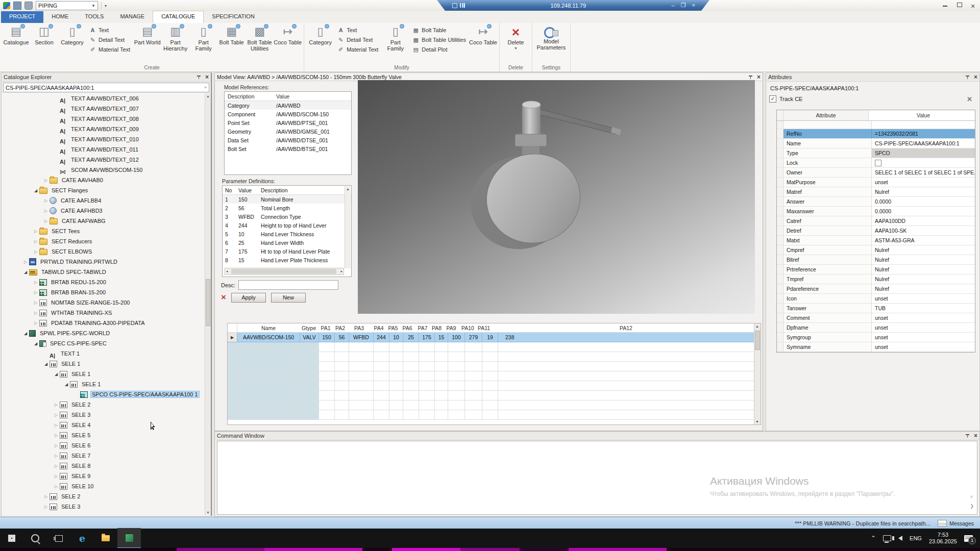 This screenshot has height=551, width=980. I want to click on tree-item: SELE 1, so click(103, 384).